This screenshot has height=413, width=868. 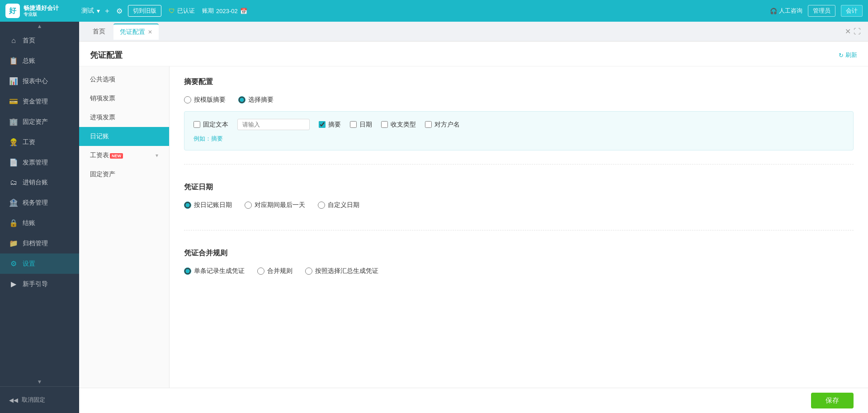 I want to click on fixed-assets-icon: 🏢, so click(x=14, y=122).